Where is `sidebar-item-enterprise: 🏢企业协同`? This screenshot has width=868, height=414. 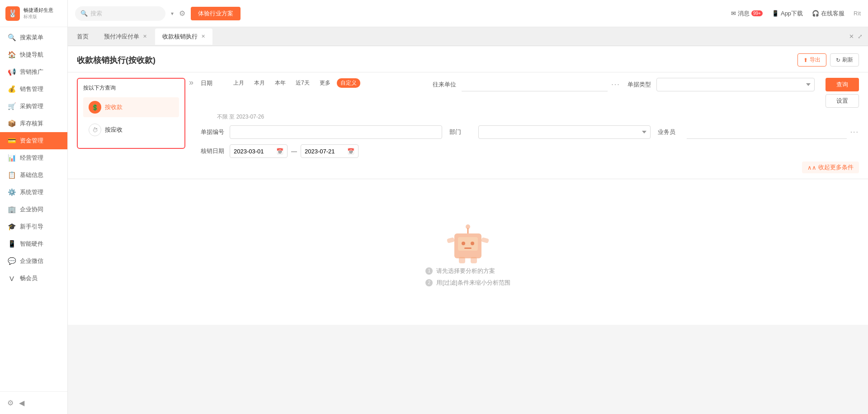
sidebar-item-enterprise: 🏢企业协同 is located at coordinates (33, 209).